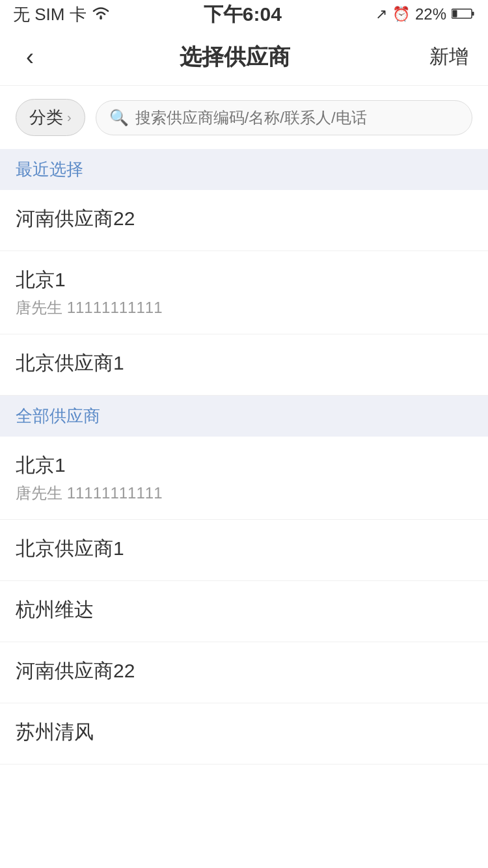  I want to click on list-item: 苏州清风, so click(244, 734).